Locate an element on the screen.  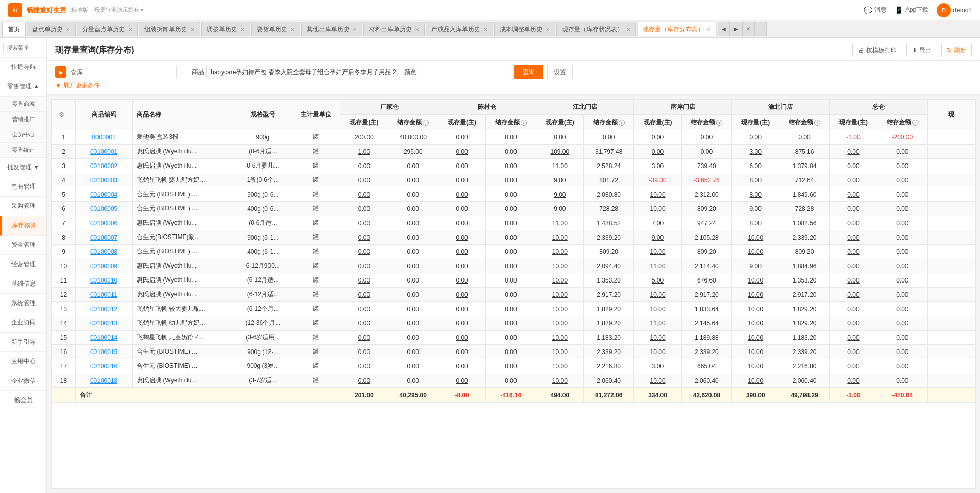
message-btn: 💬 消息 is located at coordinates (875, 10).